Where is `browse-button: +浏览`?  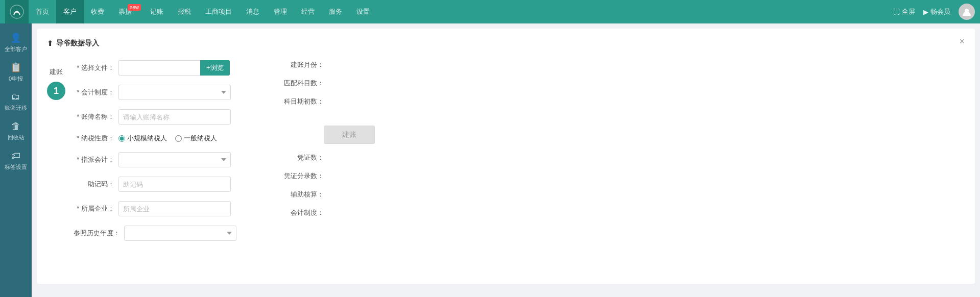 browse-button: +浏览 is located at coordinates (215, 68).